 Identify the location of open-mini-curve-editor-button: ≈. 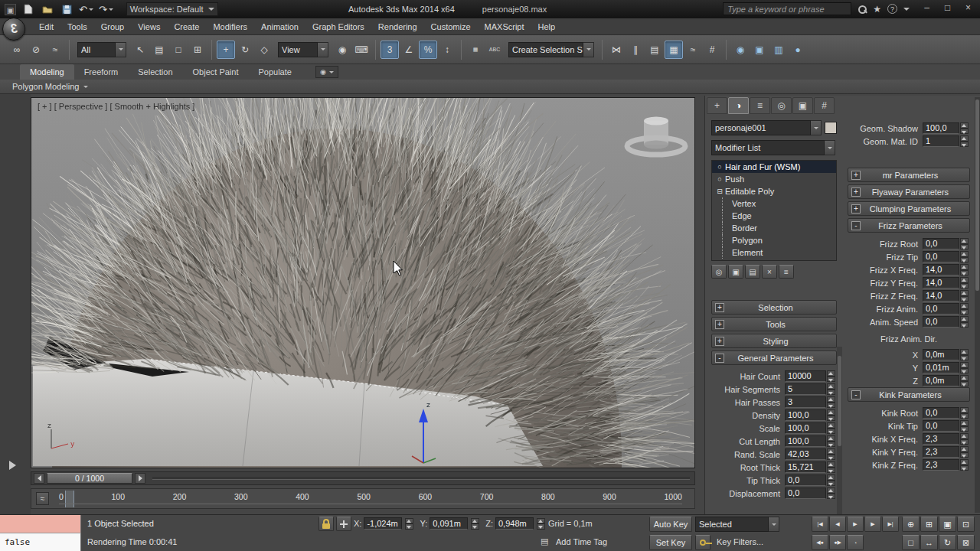
(43, 499).